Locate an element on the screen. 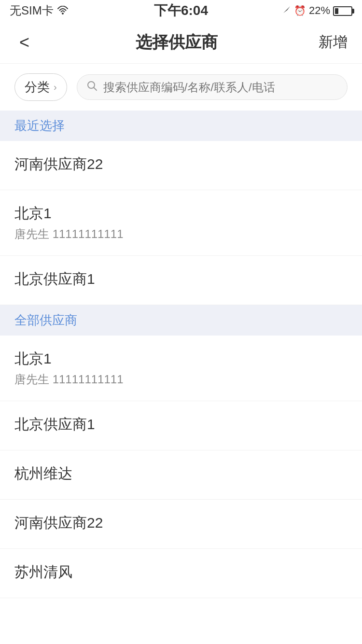 This screenshot has height=644, width=362. status-left: 无SIM卡 is located at coordinates (39, 11).